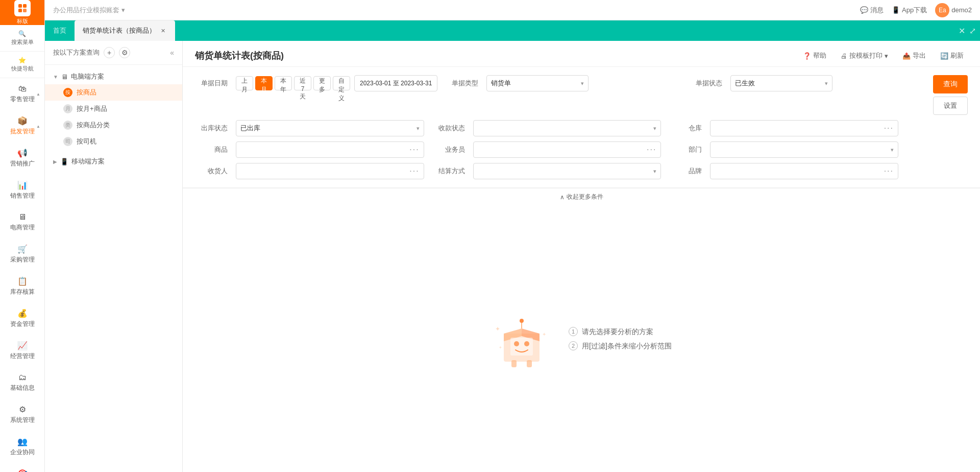  What do you see at coordinates (804, 150) in the screenshot?
I see `dept-select: ▾` at bounding box center [804, 150].